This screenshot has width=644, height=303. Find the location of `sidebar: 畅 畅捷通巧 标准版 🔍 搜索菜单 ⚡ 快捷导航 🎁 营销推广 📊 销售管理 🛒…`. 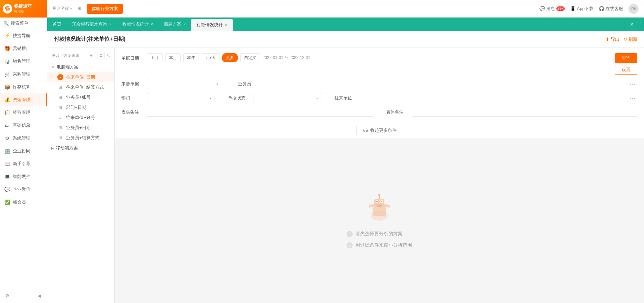

sidebar: 畅 畅捷通巧 标准版 🔍 搜索菜单 ⚡ 快捷导航 🎁 营销推广 📊 销售管理 🛒… is located at coordinates (24, 152).